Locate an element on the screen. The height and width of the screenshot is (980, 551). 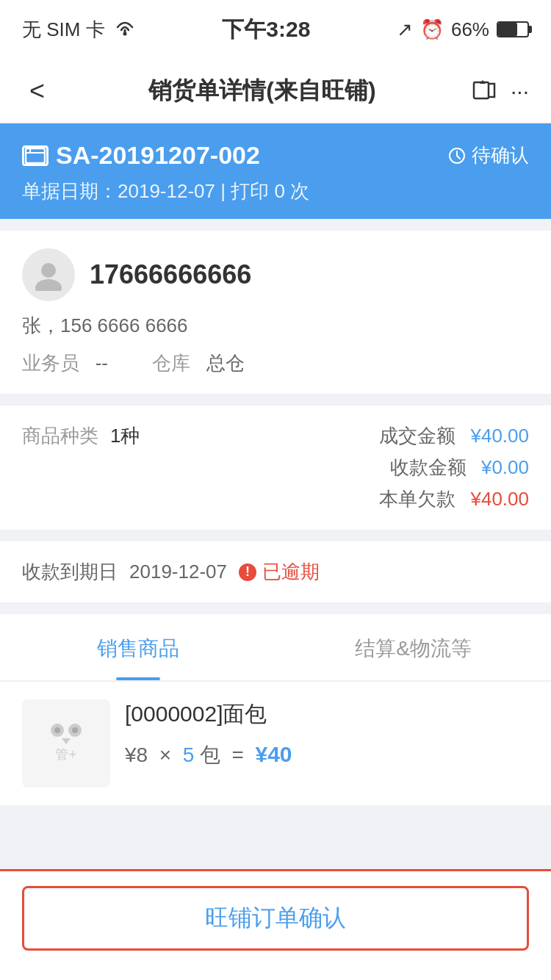
stats-row: 商品种类 1种 成交金额 ¥40.00 收款金额 ¥0.00 本单欠款 ¥40.… is located at coordinates (276, 467).